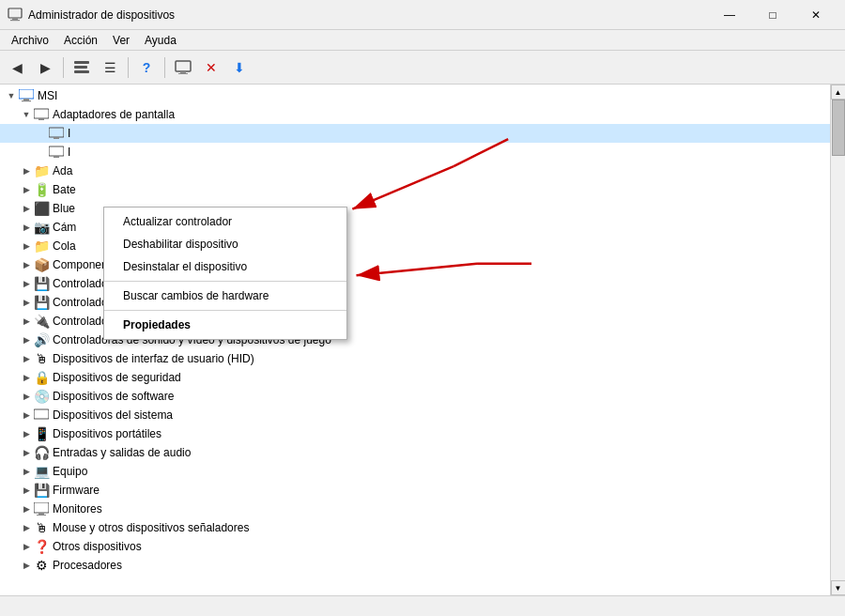 The height and width of the screenshot is (616, 845). What do you see at coordinates (76, 490) in the screenshot?
I see `label-firmware: Firmware` at bounding box center [76, 490].